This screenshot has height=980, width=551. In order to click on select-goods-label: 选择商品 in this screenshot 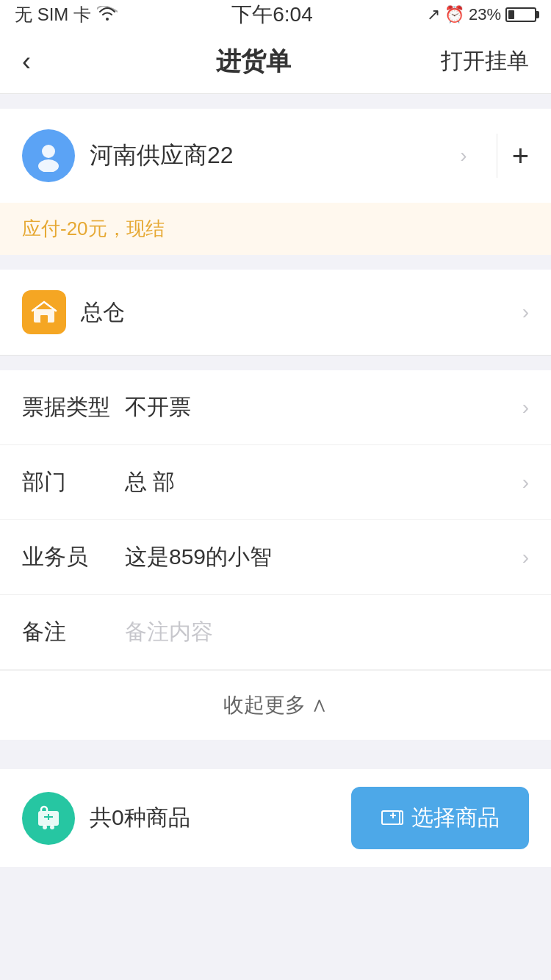, I will do `click(455, 818)`.